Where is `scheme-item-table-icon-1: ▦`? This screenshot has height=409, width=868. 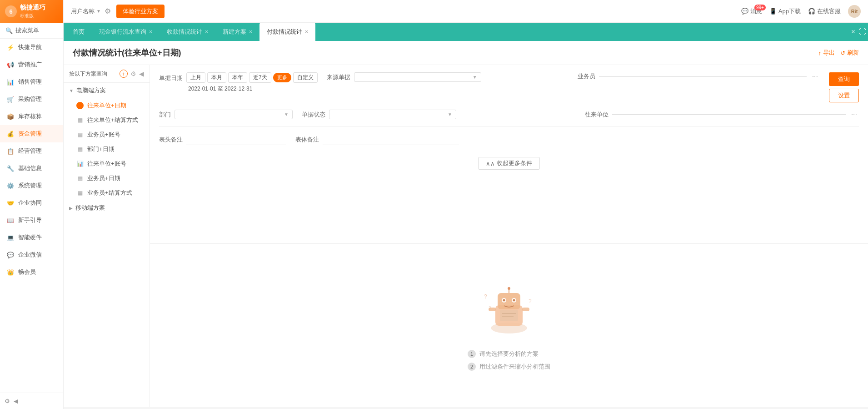
scheme-item-table-icon-1: ▦ is located at coordinates (80, 120).